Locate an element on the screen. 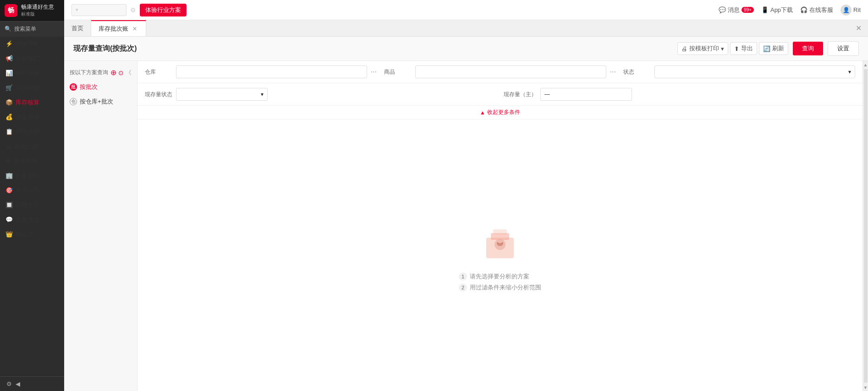 The image size is (868, 391). collapse-up-icon: ▲ is located at coordinates (483, 113).